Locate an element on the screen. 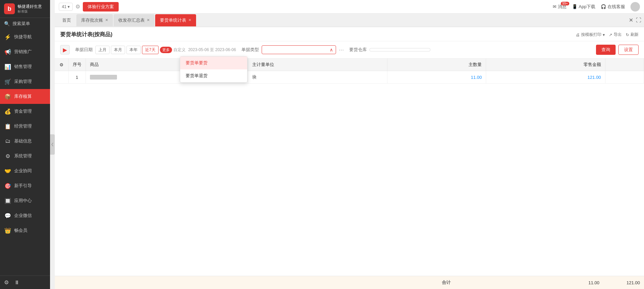 The height and width of the screenshot is (289, 644). row-unit-cell: 块 is located at coordinates (317, 77).